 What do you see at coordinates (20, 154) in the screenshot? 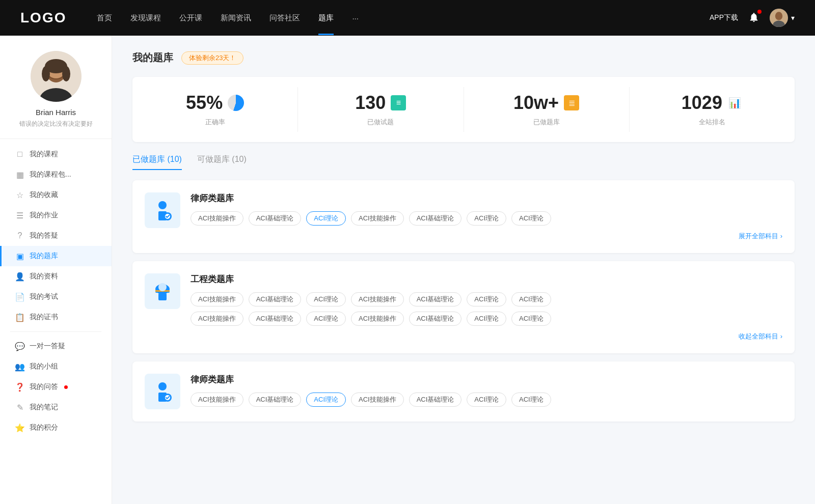
I see `course-icon: □` at bounding box center [20, 154].